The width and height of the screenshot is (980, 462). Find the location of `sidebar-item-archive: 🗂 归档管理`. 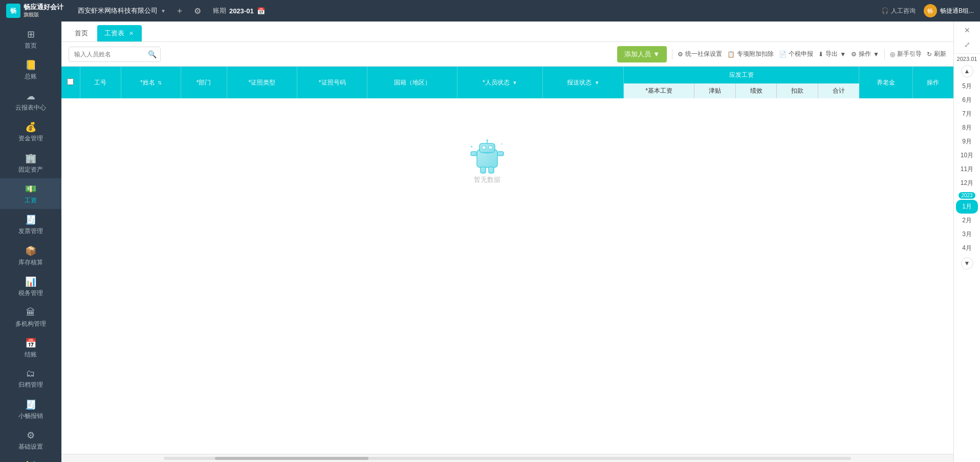

sidebar-item-archive: 🗂 归档管理 is located at coordinates (31, 378).